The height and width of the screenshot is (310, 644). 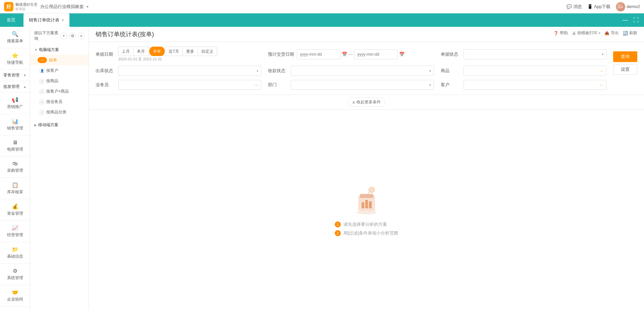 I want to click on sidebar-item-system: ⚙ 系统管理, so click(x=15, y=274).